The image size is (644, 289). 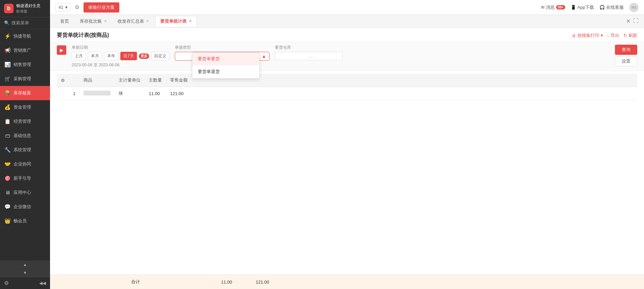 What do you see at coordinates (347, 87) in the screenshot?
I see `data-table: ⚙ 商品 主计量单位 主数量 零售金额 1` at bounding box center [347, 87].